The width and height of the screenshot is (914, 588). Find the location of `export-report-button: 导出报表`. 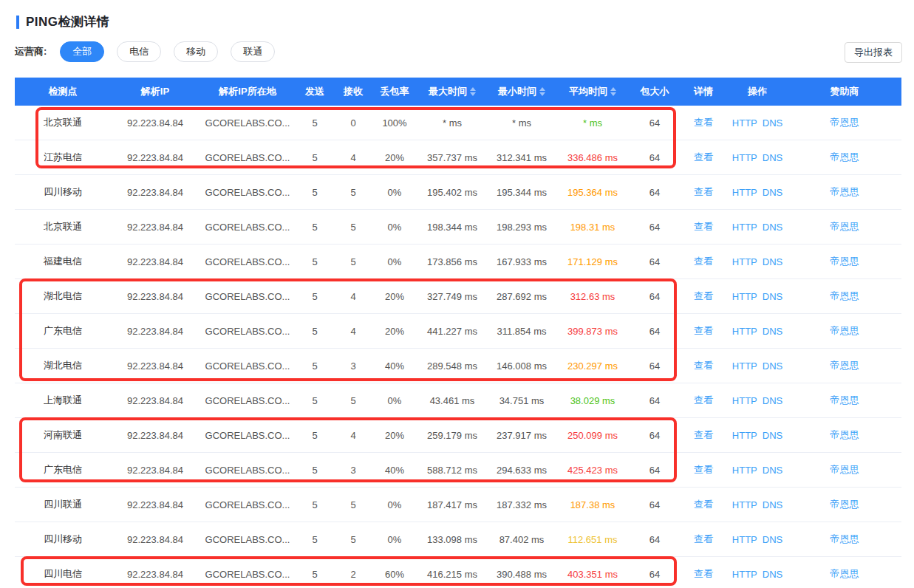

export-report-button: 导出报表 is located at coordinates (873, 52).